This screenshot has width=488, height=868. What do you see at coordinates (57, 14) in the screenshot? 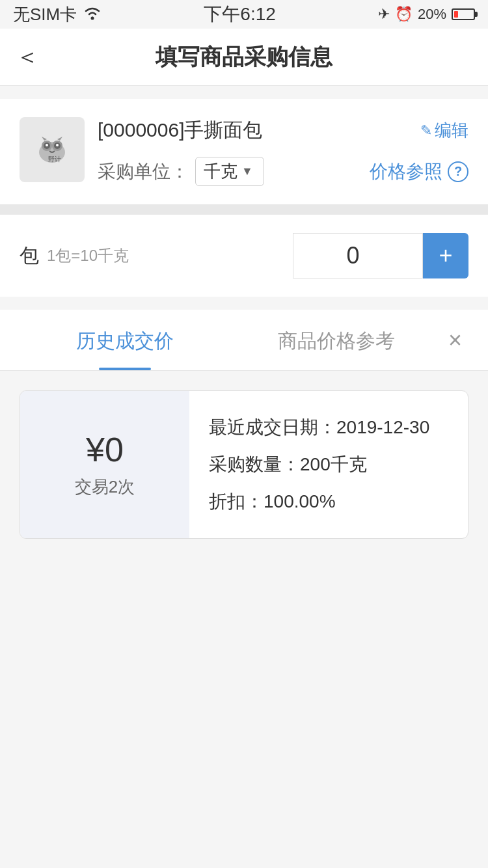
I see `status-carrier: 无SIM卡` at bounding box center [57, 14].